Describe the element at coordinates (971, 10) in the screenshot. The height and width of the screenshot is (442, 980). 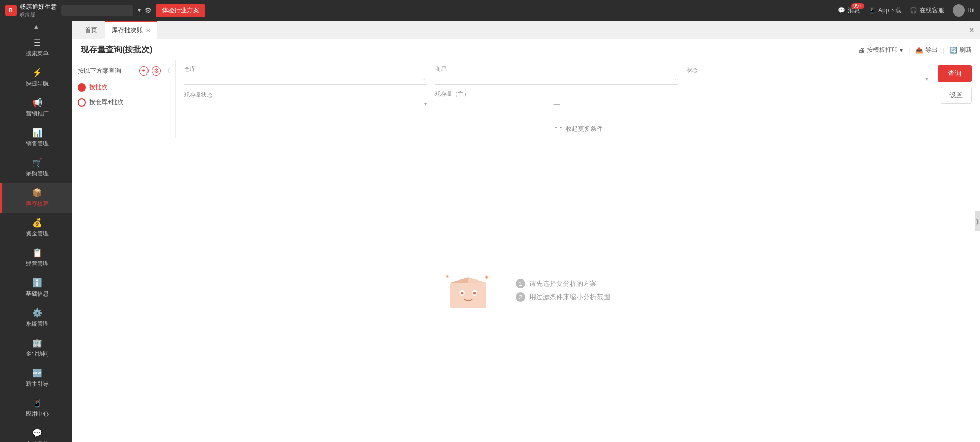
I see `user-name: Rit` at that location.